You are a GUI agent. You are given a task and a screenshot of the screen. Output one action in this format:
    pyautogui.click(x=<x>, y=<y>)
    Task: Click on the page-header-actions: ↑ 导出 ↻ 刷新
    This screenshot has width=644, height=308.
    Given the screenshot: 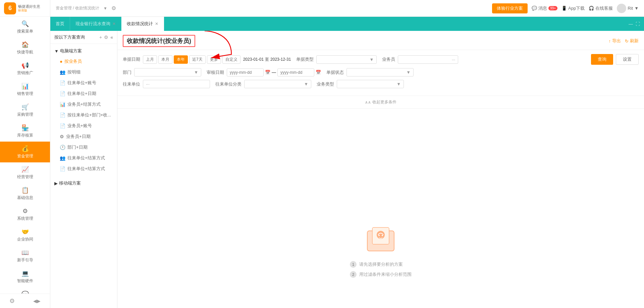 What is the action you would take?
    pyautogui.click(x=624, y=41)
    